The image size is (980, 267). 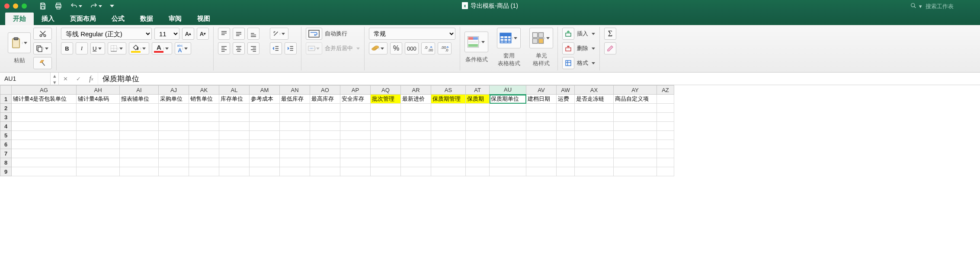 What do you see at coordinates (139, 99) in the screenshot?
I see `cell: 报表辅单位` at bounding box center [139, 99].